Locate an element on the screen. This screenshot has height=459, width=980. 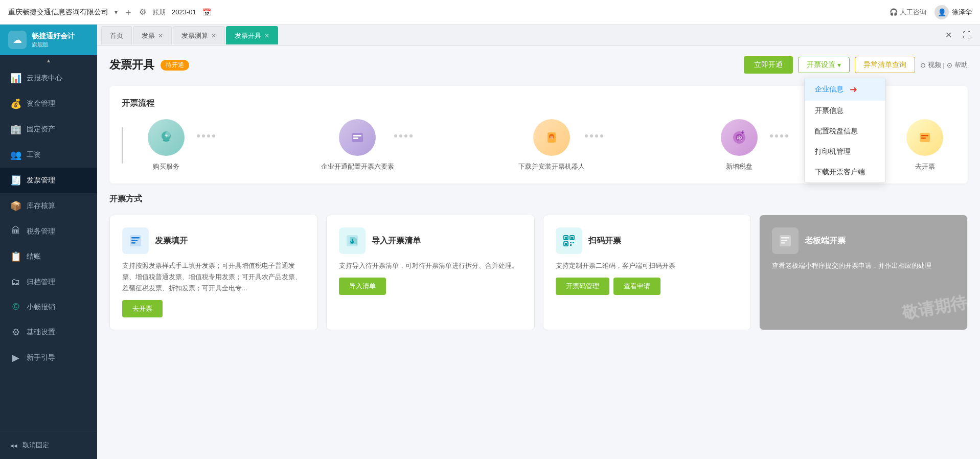
tab-bar: 首页 发票 ✕ 发票测算 ✕ 发票开具 ✕ ✕ ⛶ is located at coordinates (539, 35).